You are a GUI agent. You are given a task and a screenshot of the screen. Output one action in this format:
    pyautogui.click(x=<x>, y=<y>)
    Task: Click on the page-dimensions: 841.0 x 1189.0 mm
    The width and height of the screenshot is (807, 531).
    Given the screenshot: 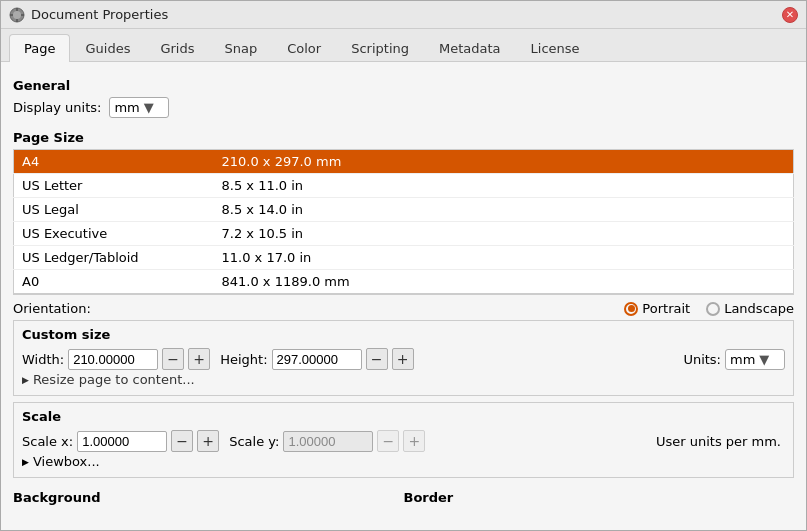 What is the action you would take?
    pyautogui.click(x=504, y=282)
    